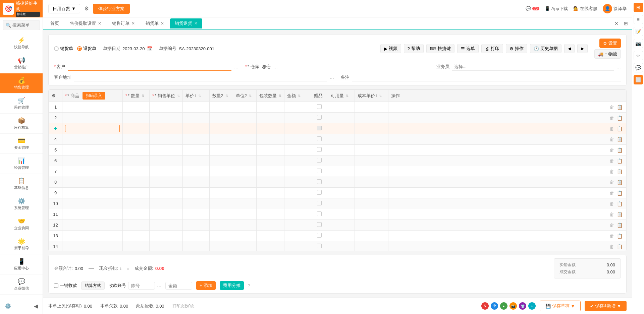 The height and width of the screenshot is (314, 644). Describe the element at coordinates (221, 129) in the screenshot. I see `row-qty2-active` at that location.